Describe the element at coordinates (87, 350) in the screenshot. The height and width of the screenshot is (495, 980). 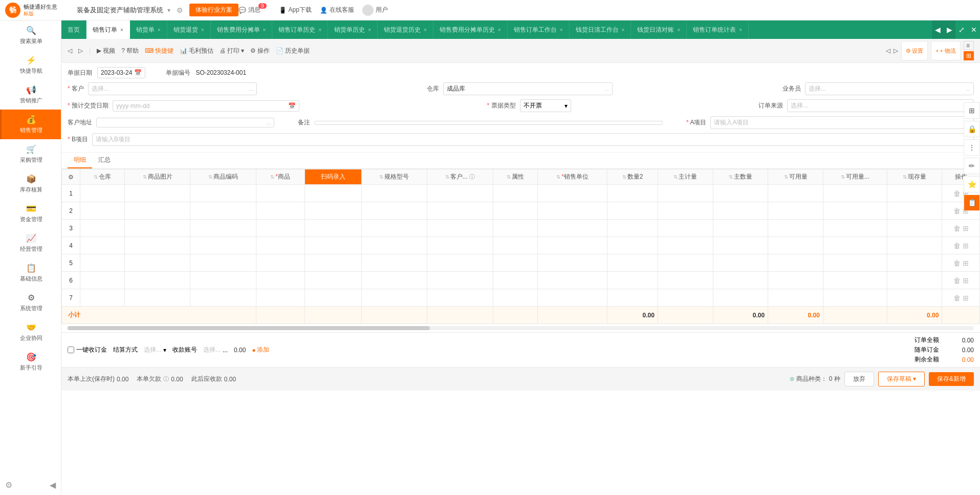
I see `one-click-order-checkbox: 一键收订金` at that location.